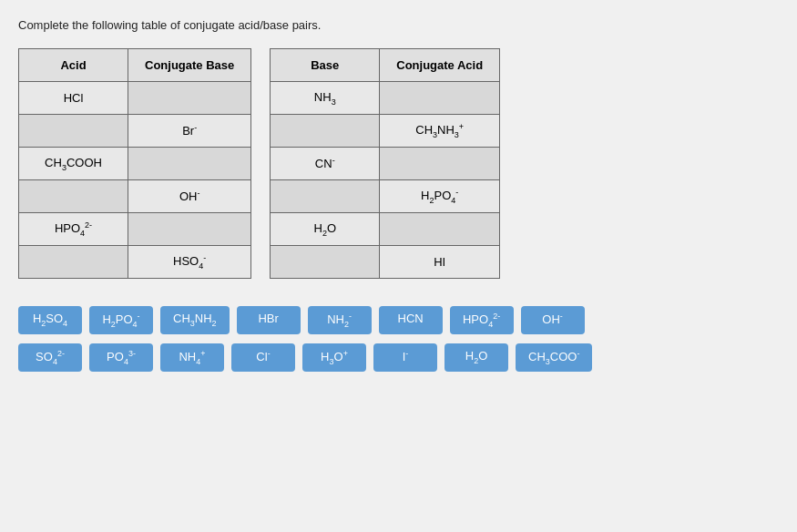  What do you see at coordinates (135, 131) in the screenshot?
I see `table-row: Br-` at bounding box center [135, 131].